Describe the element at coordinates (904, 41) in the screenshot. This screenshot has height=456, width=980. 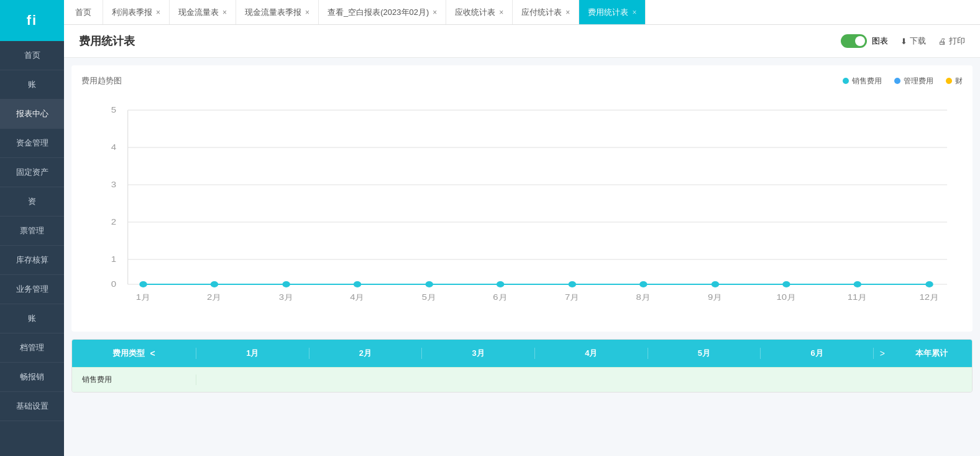
I see `download-icon: ⬇` at that location.